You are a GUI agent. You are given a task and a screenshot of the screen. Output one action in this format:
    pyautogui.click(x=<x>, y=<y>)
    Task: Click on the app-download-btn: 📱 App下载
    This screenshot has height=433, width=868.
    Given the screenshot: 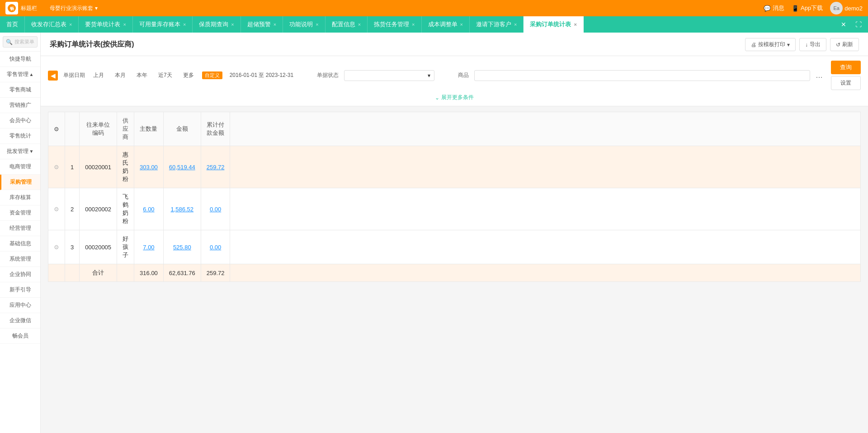 What is the action you would take?
    pyautogui.click(x=807, y=8)
    